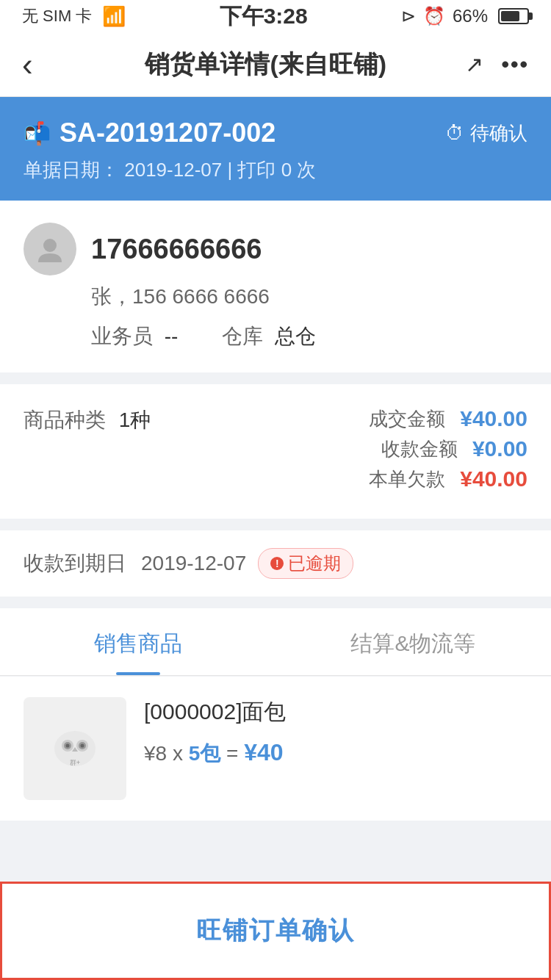 Image resolution: width=551 pixels, height=980 pixels. I want to click on product-name: [0000002]面包, so click(336, 713).